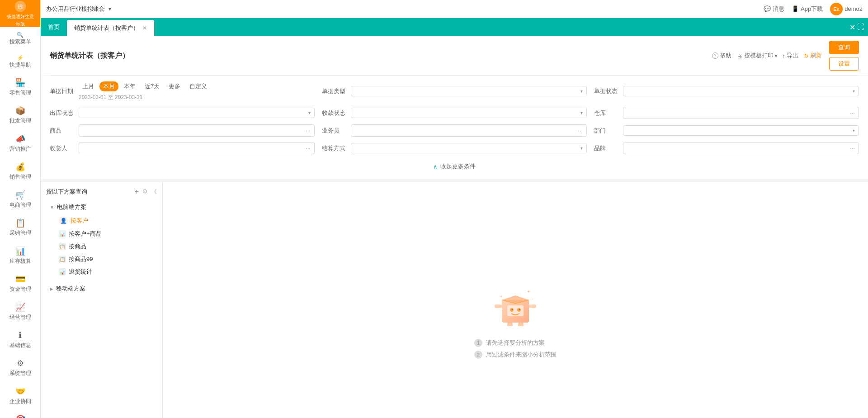 The height and width of the screenshot is (418, 868). I want to click on tab-sales-stats: 销货单统计表（按客户） ✕, so click(110, 28).